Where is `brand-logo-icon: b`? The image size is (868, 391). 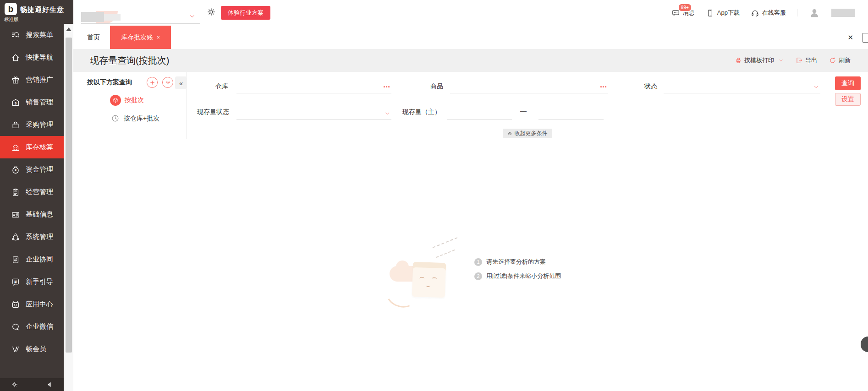 brand-logo-icon: b is located at coordinates (11, 9).